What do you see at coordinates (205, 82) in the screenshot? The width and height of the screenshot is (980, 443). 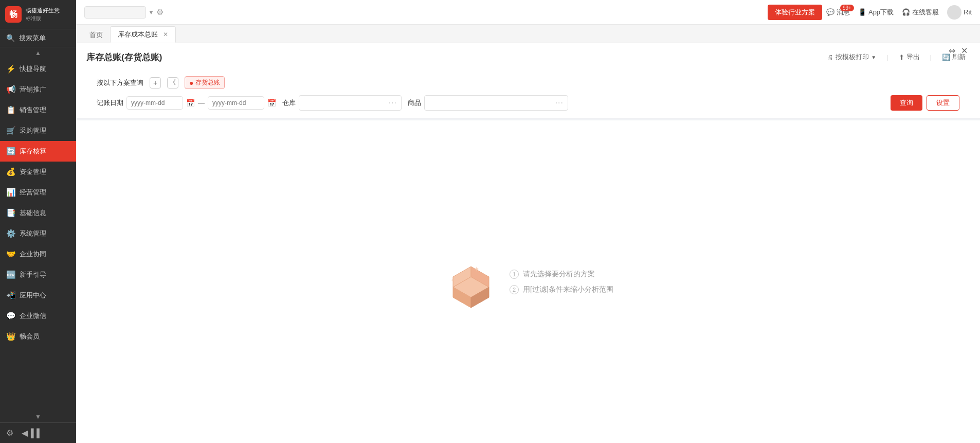 I see `scheme-tag: ● 存货总账` at bounding box center [205, 82].